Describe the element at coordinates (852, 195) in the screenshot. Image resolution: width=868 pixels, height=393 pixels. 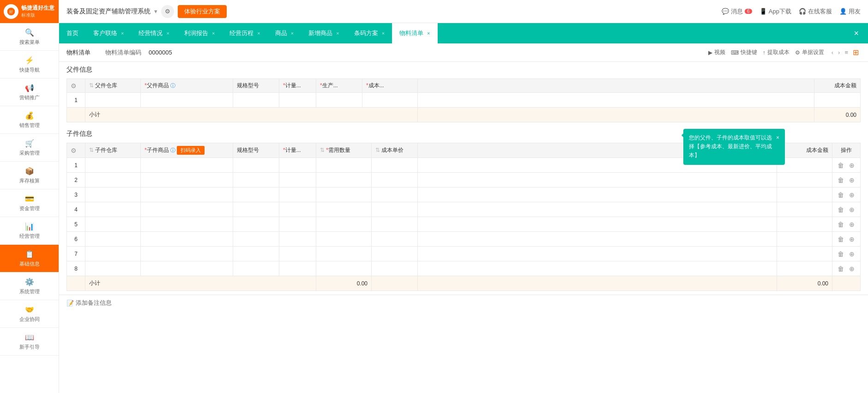
I see `copy-icon-3: ⊕` at that location.